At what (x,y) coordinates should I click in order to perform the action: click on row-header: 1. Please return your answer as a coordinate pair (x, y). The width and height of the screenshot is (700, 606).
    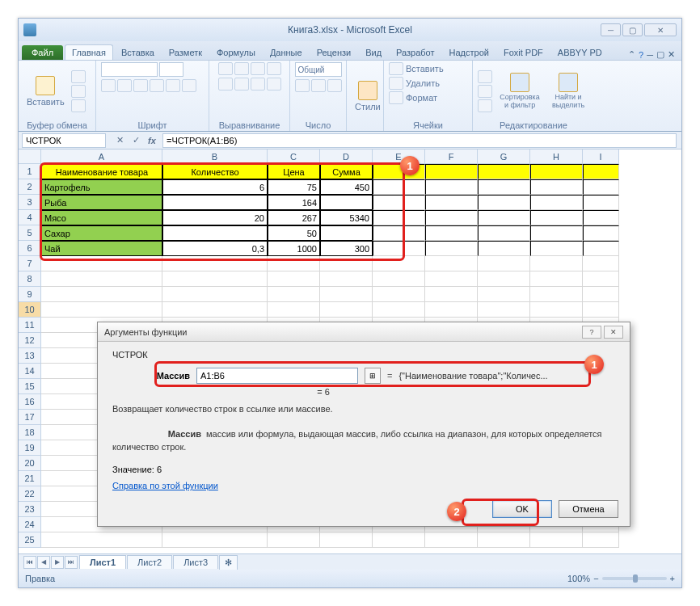
    Looking at the image, I should click on (30, 171).